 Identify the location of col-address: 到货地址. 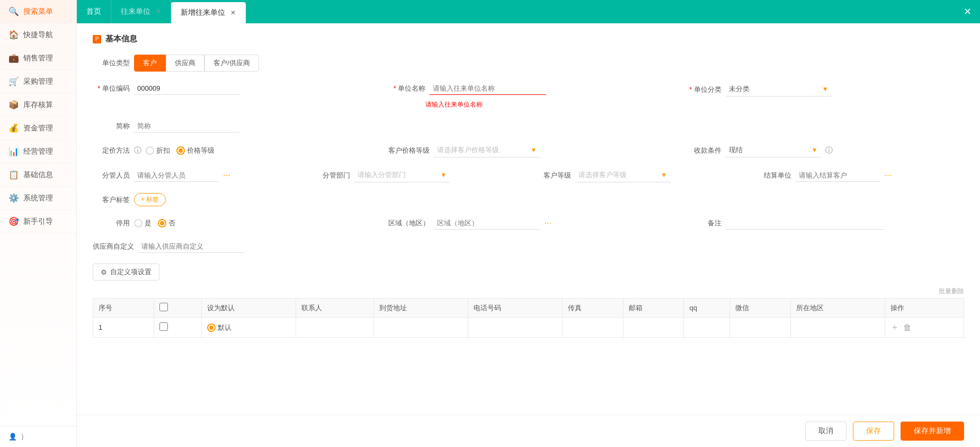
(421, 308).